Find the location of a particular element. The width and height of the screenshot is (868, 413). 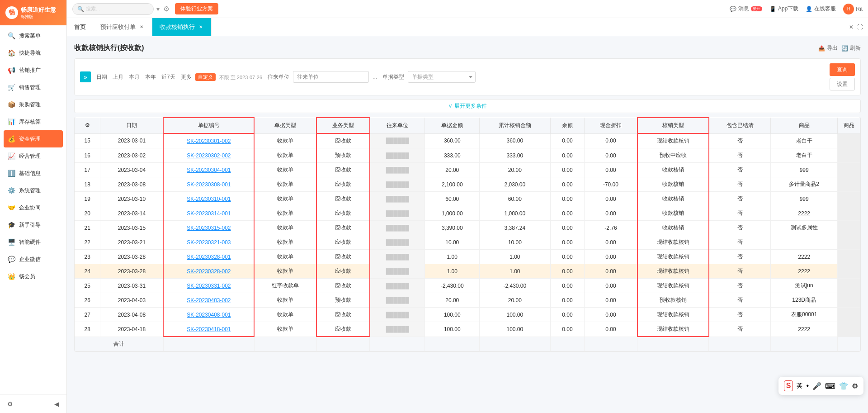

bill-no-link: SK-20230418-001 is located at coordinates (209, 329).